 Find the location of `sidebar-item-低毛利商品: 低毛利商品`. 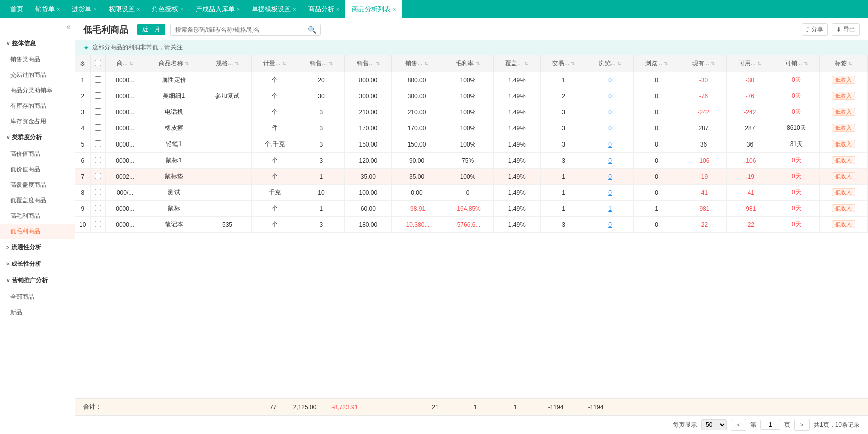

sidebar-item-低毛利商品: 低毛利商品 is located at coordinates (37, 232).